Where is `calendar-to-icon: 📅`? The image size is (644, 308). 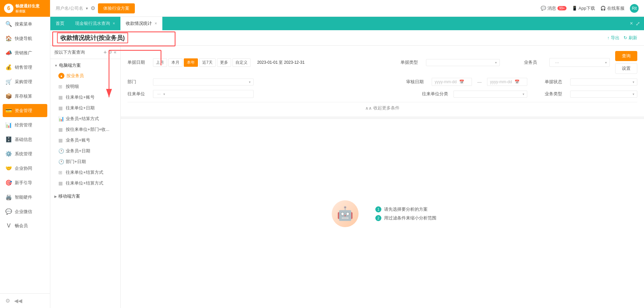
calendar-to-icon: 📅 is located at coordinates (517, 82).